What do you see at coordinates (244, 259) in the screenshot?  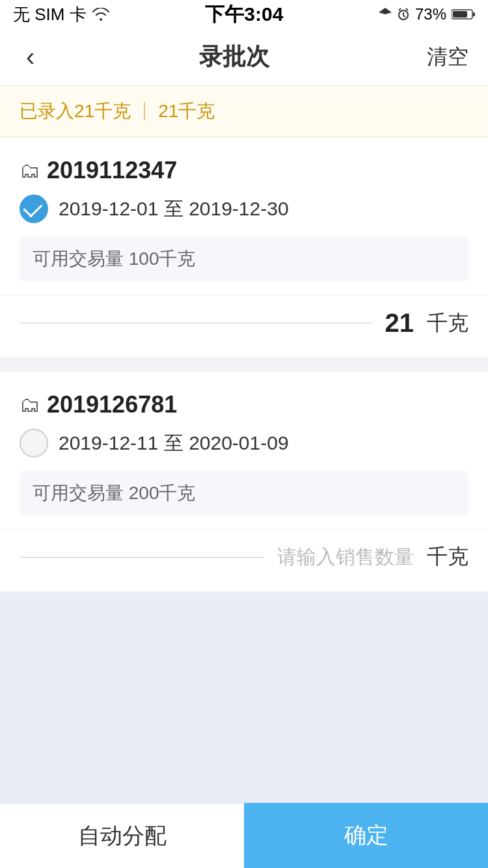 I see `available-qty-1: 可用交易量 100千克` at bounding box center [244, 259].